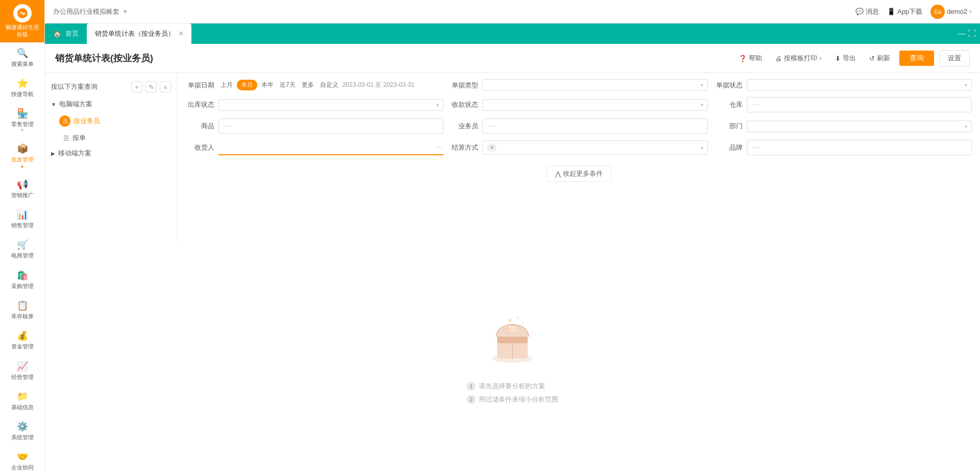 The image size is (980, 472). I want to click on date-tab-this-year: 本年, so click(267, 85).